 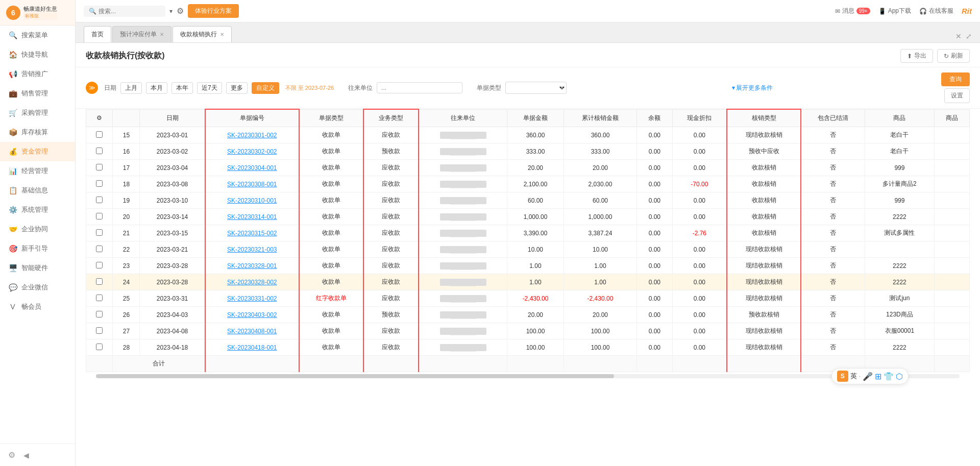 What do you see at coordinates (252, 348) in the screenshot?
I see `bill-no-link: SK-20230418-001` at bounding box center [252, 348].